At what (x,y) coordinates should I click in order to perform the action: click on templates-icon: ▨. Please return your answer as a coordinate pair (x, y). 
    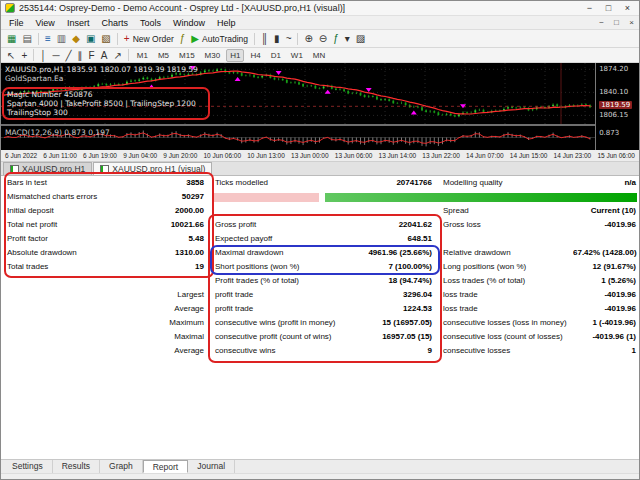
    Looking at the image, I should click on (360, 38).